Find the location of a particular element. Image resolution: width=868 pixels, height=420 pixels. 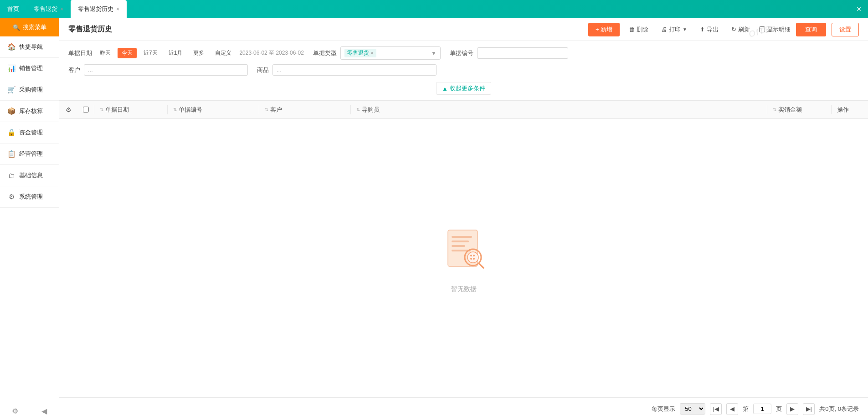

number-input is located at coordinates (523, 53).